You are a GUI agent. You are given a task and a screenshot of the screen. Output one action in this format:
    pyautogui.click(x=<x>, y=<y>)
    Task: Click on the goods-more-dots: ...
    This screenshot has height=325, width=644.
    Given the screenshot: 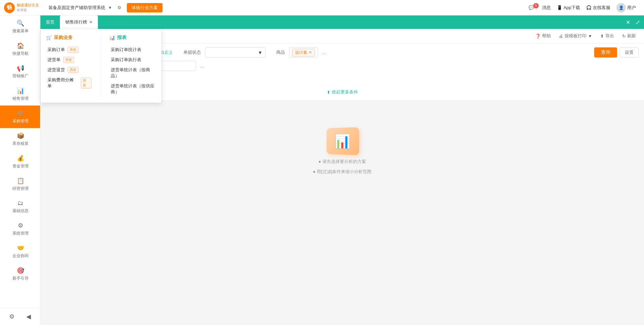 What is the action you would take?
    pyautogui.click(x=324, y=52)
    